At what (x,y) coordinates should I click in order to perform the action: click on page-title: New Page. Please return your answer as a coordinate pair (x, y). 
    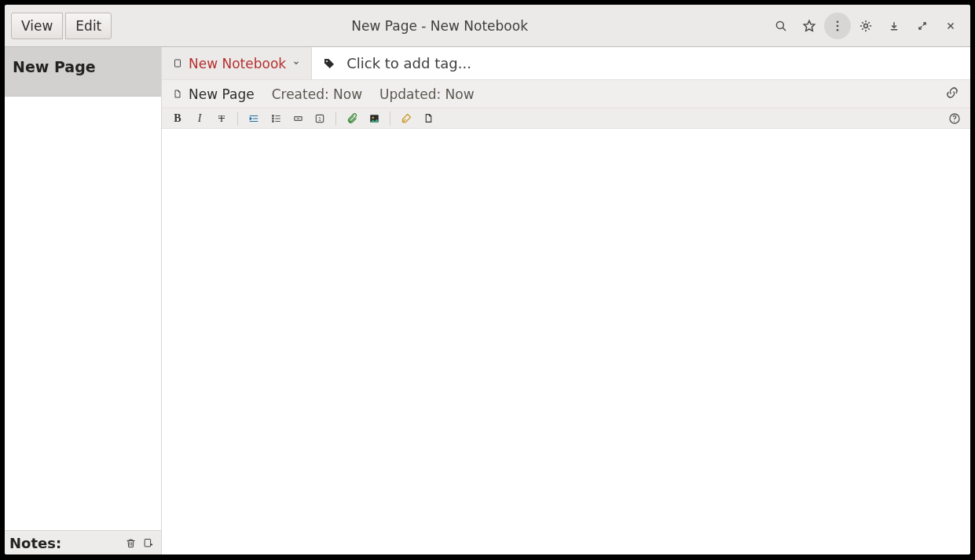
    Looking at the image, I should click on (214, 94).